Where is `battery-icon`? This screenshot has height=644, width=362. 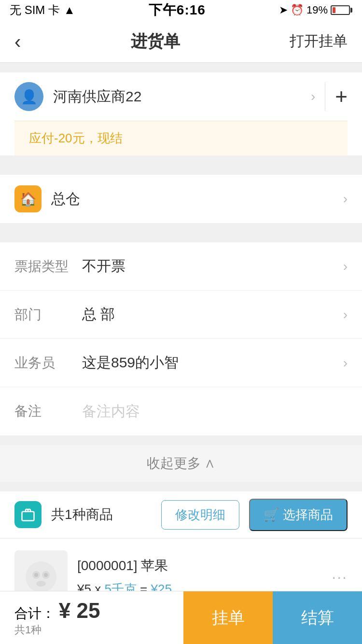 battery-icon is located at coordinates (342, 10).